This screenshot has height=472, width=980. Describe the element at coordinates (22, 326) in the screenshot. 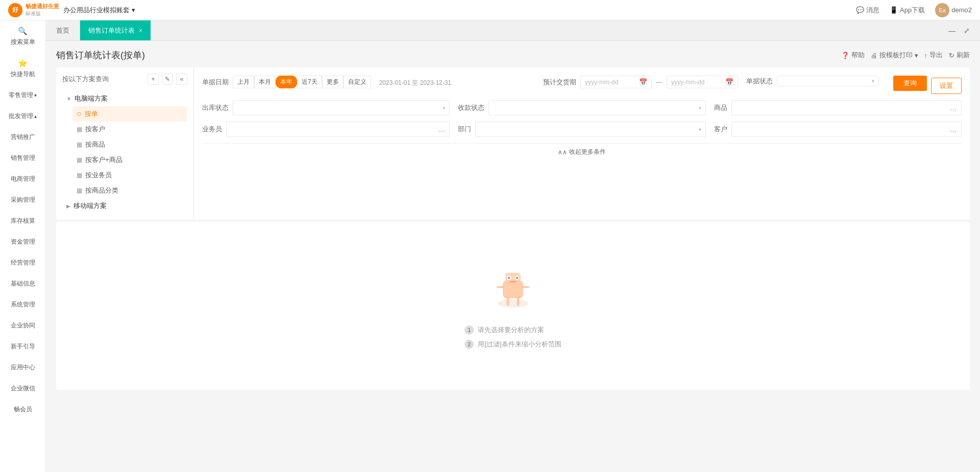

I see `sidebar-item-corp: 企业协同` at that location.